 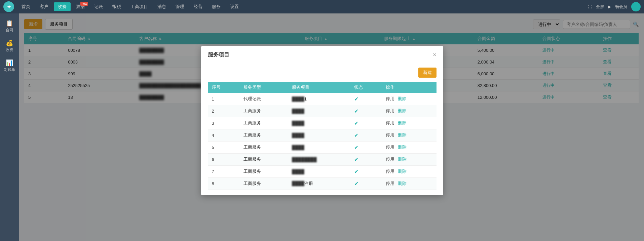 What do you see at coordinates (590, 7) in the screenshot?
I see `fullscreen-icon: ⛶` at bounding box center [590, 7].